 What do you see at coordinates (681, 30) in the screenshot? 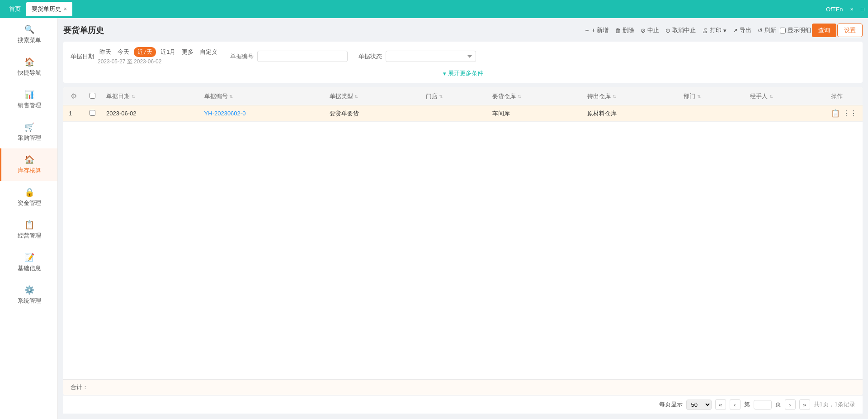
I see `cancel-stop-button: ⊙ 取消中止` at bounding box center [681, 30].